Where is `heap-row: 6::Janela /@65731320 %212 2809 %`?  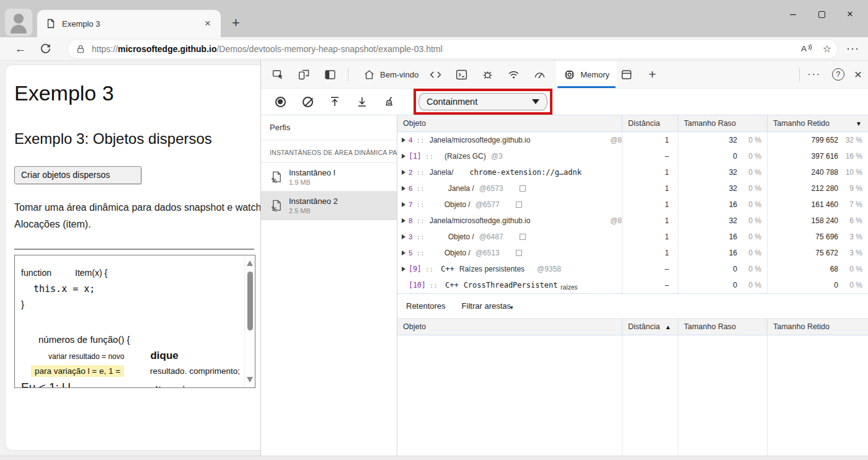
heap-row: 6::Janela /@65731320 %212 2809 % is located at coordinates (632, 188).